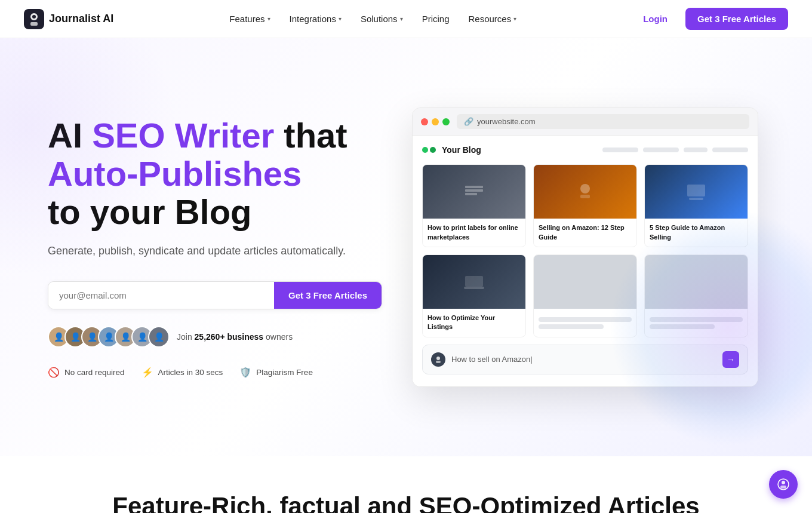 The image size is (812, 513). What do you see at coordinates (81, 19) in the screenshot?
I see `logo-text: Journalist AI` at bounding box center [81, 19].